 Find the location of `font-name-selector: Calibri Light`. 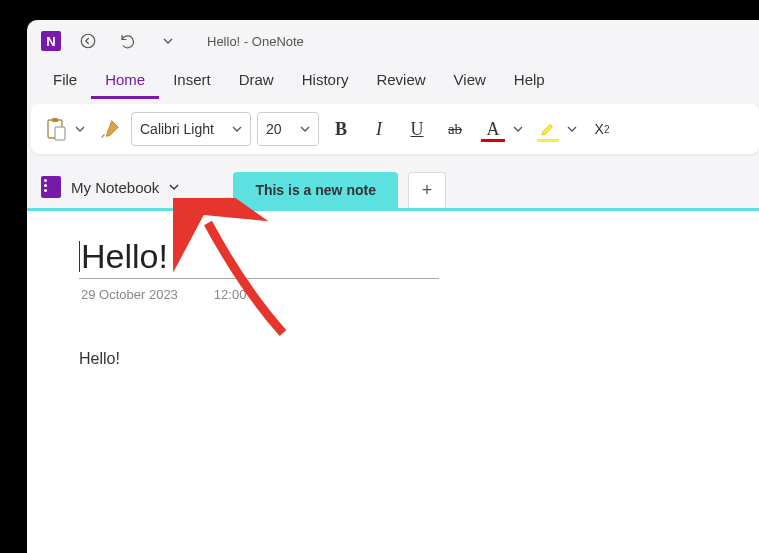

font-name-selector: Calibri Light is located at coordinates (191, 129).